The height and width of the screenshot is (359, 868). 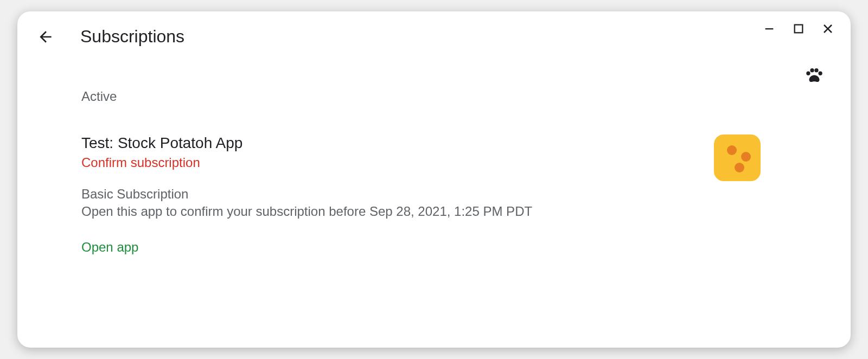 I want to click on minimize-button, so click(x=769, y=29).